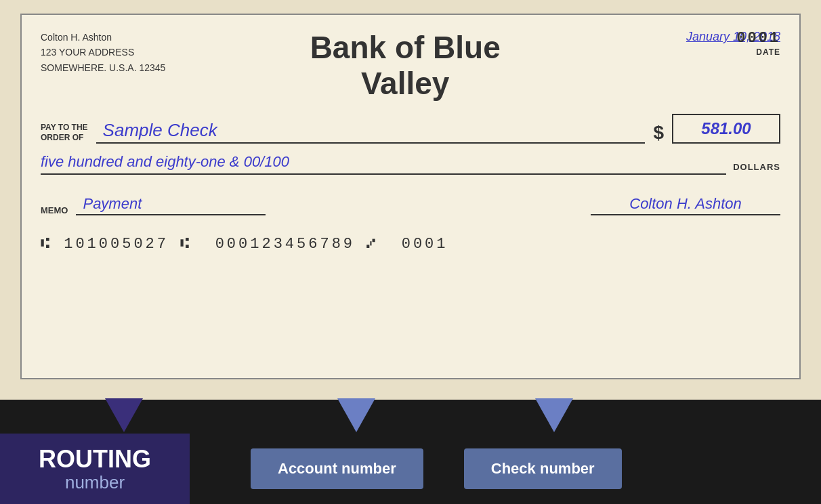  What do you see at coordinates (753, 168) in the screenshot?
I see `dollars-label: DOLLARS` at bounding box center [753, 168].